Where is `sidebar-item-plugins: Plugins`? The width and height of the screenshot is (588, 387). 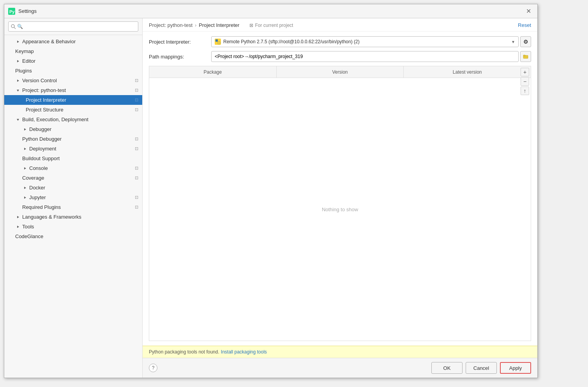
sidebar-item-plugins: Plugins is located at coordinates (73, 71).